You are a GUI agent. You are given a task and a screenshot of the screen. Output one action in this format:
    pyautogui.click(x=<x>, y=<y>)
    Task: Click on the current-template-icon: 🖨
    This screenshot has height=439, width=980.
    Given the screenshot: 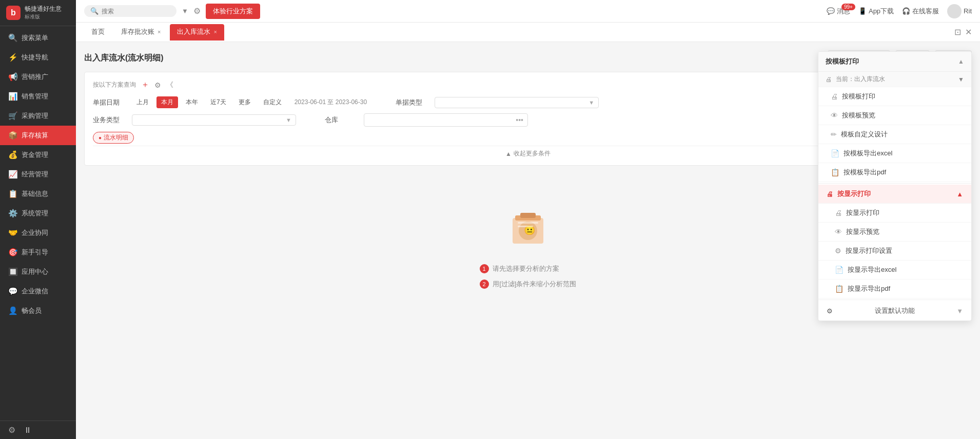 What is the action you would take?
    pyautogui.click(x=829, y=79)
    